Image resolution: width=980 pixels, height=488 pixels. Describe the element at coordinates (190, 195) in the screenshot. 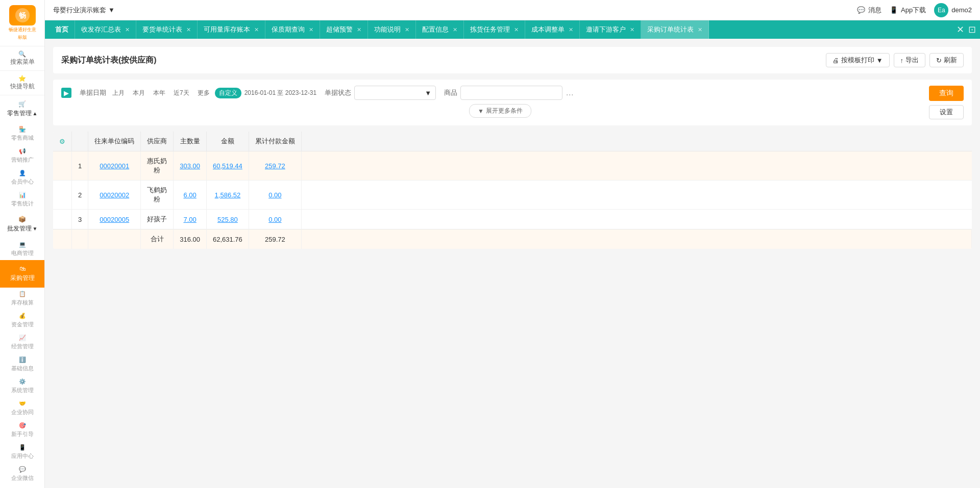

I see `row2-qty-link: 6.00` at that location.